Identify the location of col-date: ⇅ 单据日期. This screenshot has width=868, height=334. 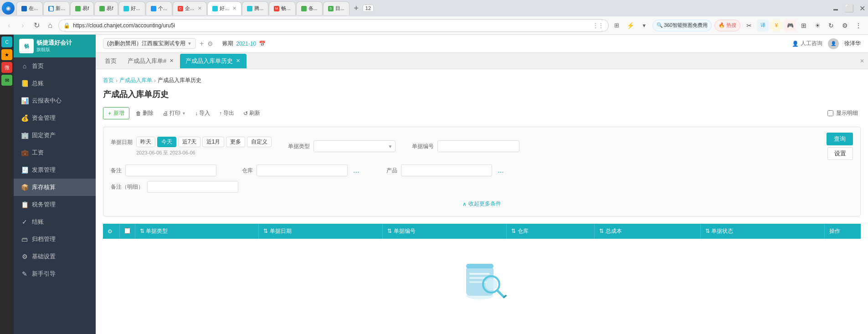
(321, 231).